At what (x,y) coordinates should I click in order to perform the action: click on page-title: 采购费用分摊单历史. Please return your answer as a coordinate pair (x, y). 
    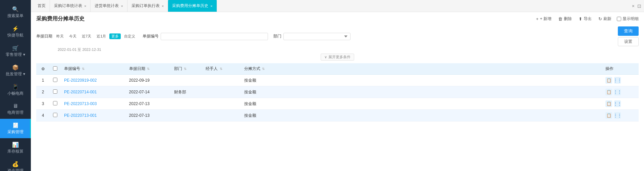
    Looking at the image, I should click on (60, 19).